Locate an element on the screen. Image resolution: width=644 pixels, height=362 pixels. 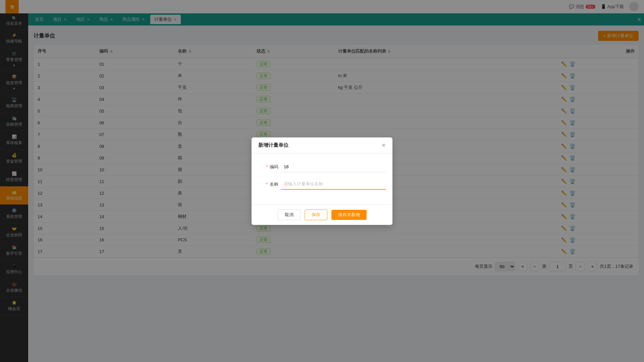
cancel-button: 取消 is located at coordinates (289, 215).